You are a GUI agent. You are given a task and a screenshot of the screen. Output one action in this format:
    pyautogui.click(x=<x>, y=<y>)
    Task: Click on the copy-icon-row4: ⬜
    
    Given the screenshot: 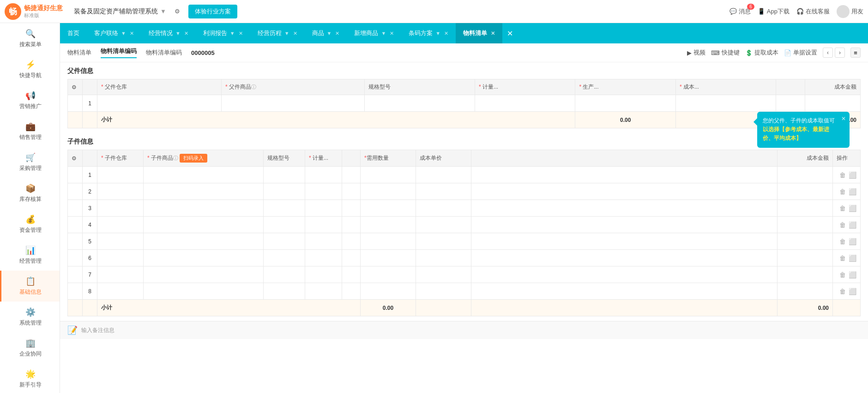 What is the action you would take?
    pyautogui.click(x=852, y=225)
    